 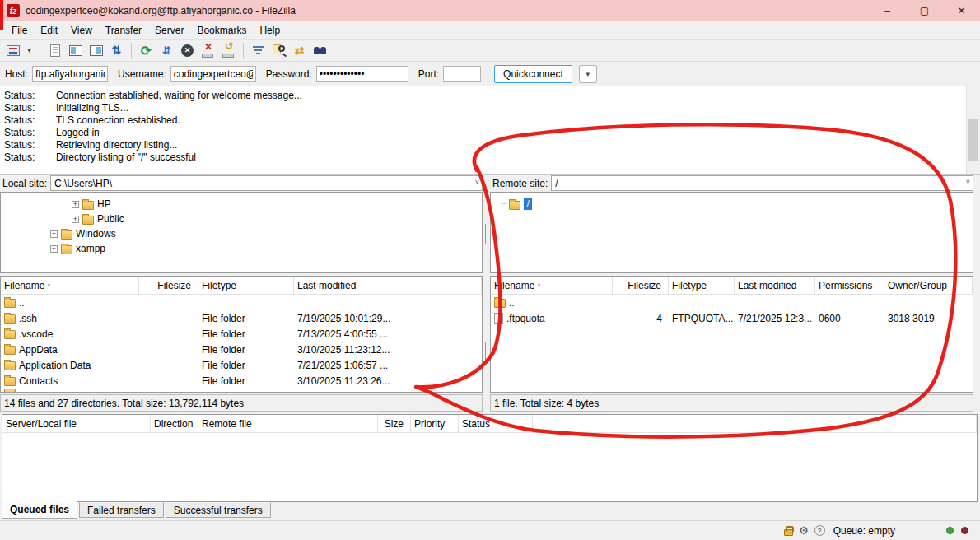 What do you see at coordinates (241, 365) in the screenshot?
I see `file-row: Application Data File folder 7/21/2025 1…` at bounding box center [241, 365].